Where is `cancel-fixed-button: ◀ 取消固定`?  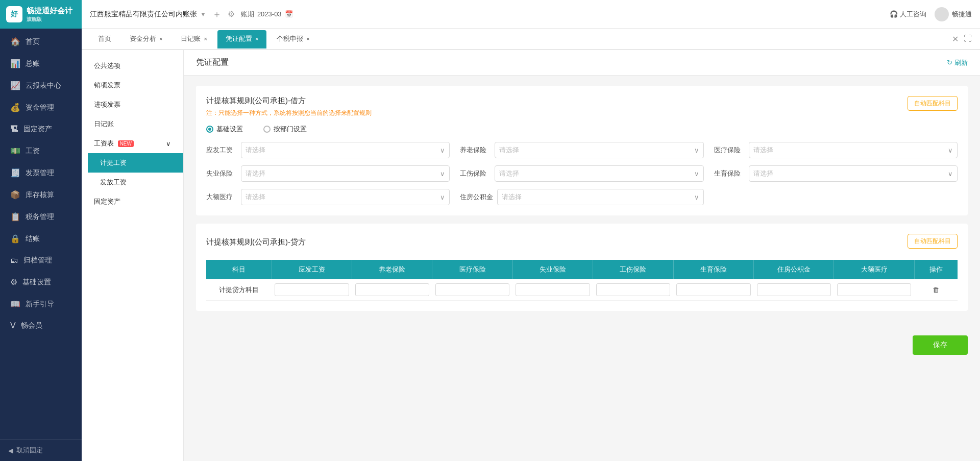
cancel-fixed-button: ◀ 取消固定 is located at coordinates (41, 450).